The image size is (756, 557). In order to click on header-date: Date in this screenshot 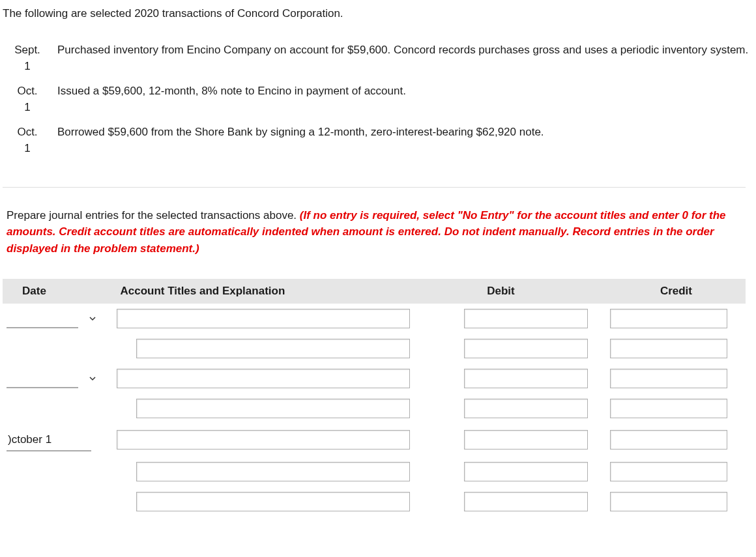, I will do `click(58, 291)`.